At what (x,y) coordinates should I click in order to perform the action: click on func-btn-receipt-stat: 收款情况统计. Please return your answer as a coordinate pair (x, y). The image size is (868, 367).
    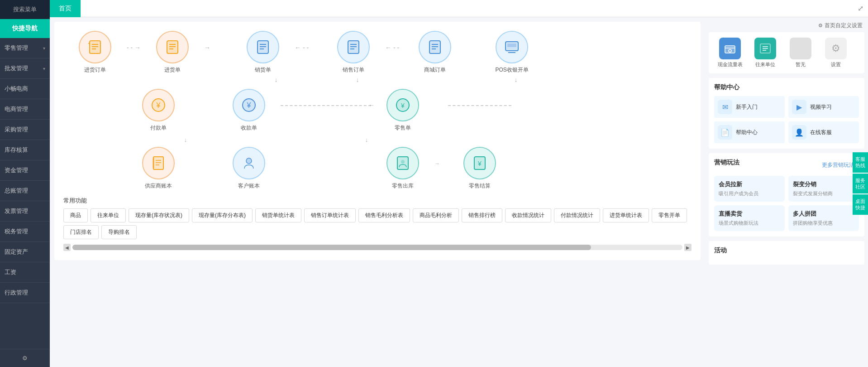
    Looking at the image, I should click on (528, 216).